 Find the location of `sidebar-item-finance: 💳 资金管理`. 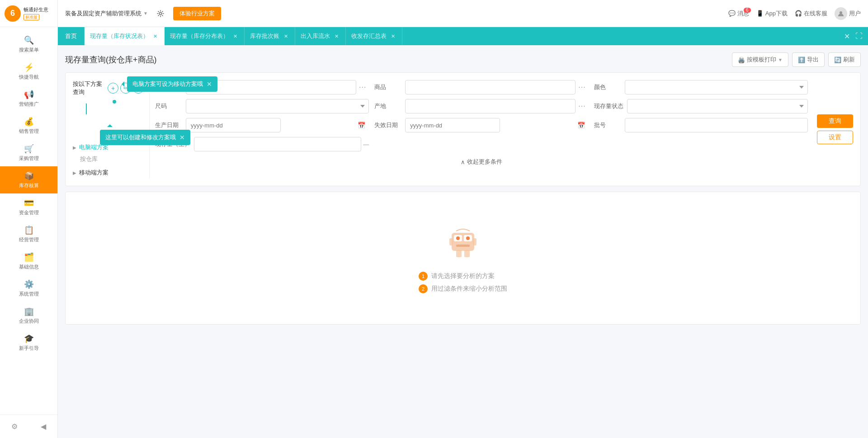

sidebar-item-finance: 💳 资金管理 is located at coordinates (29, 207).